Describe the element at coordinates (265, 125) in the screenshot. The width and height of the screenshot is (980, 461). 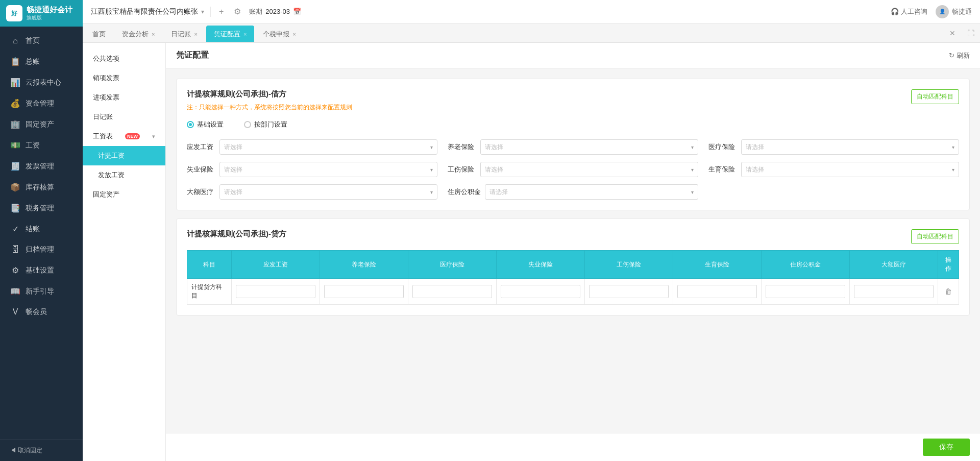
I see `radio-dept: 按部门设置` at that location.